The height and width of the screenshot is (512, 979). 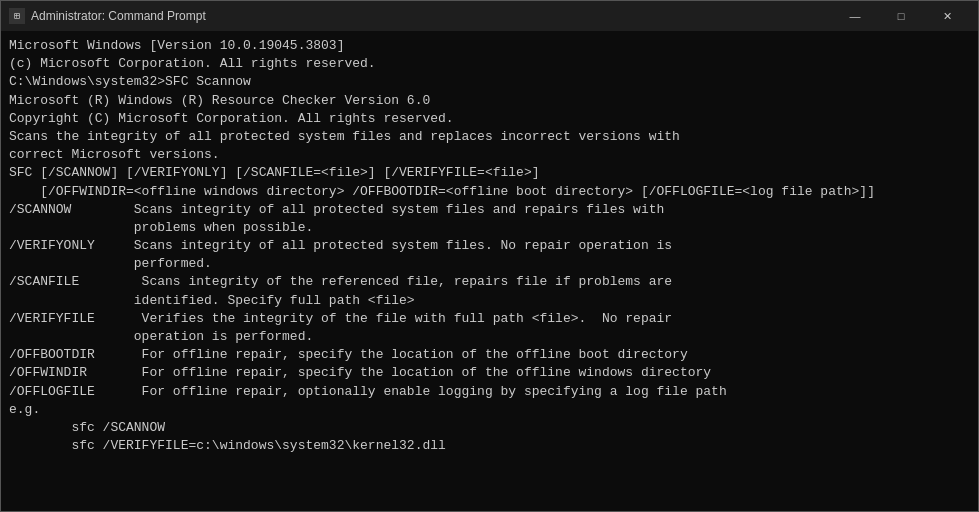 I want to click on terminal-line: sfc /SCANNOW, so click(x=490, y=428).